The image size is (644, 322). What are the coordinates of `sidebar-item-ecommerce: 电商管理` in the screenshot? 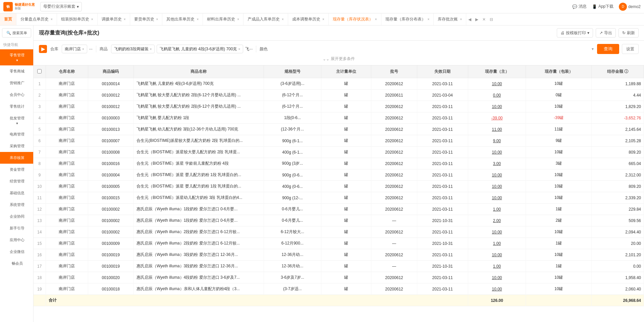 It's located at (17, 134).